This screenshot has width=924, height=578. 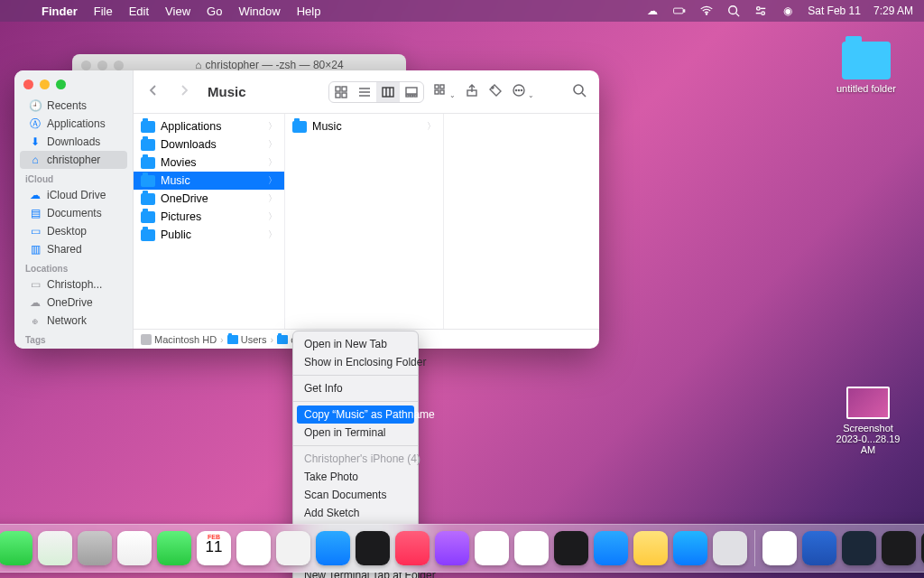 I want to click on dock-app-word, so click(x=819, y=548).